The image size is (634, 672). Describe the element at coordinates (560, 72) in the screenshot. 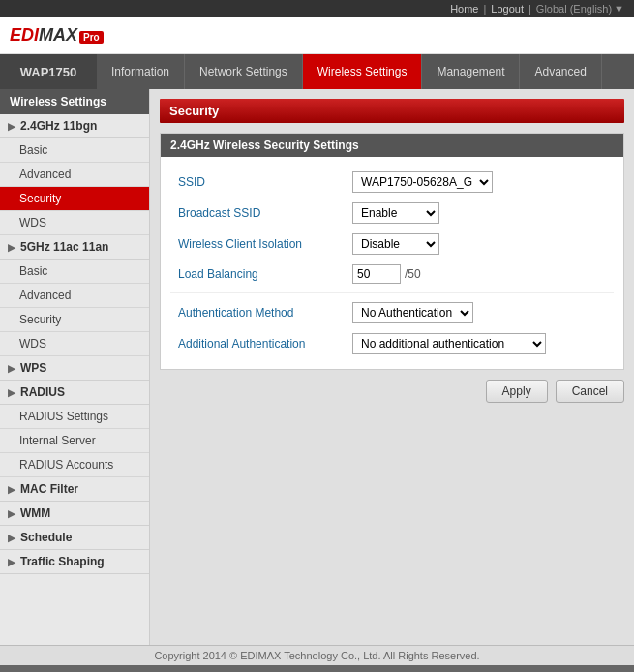

I see `nav-advanced: Advanced` at that location.